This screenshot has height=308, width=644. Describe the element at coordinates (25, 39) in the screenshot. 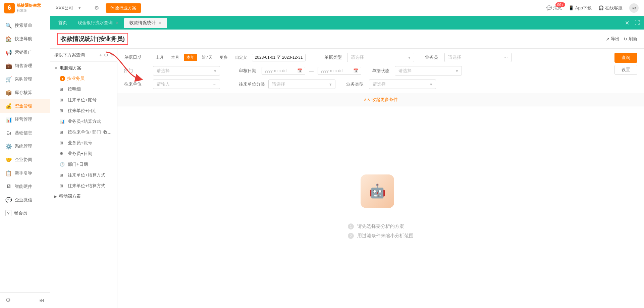

I see `sidebar-item-quicknav: 🏠 快捷导航` at that location.